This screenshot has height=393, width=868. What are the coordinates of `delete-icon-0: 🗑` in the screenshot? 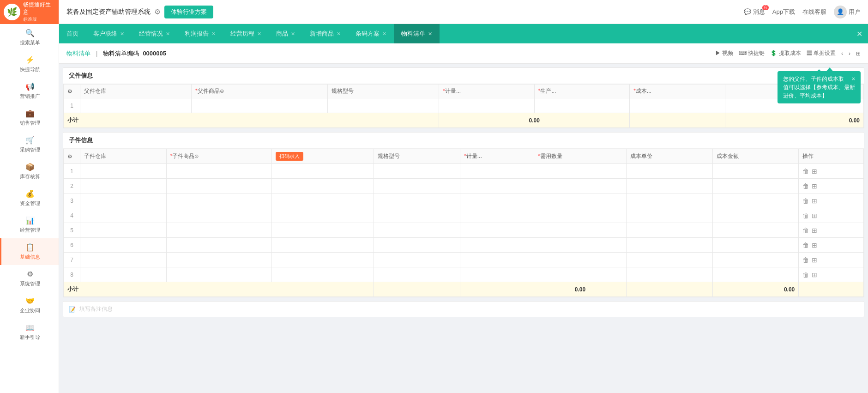 It's located at (806, 171).